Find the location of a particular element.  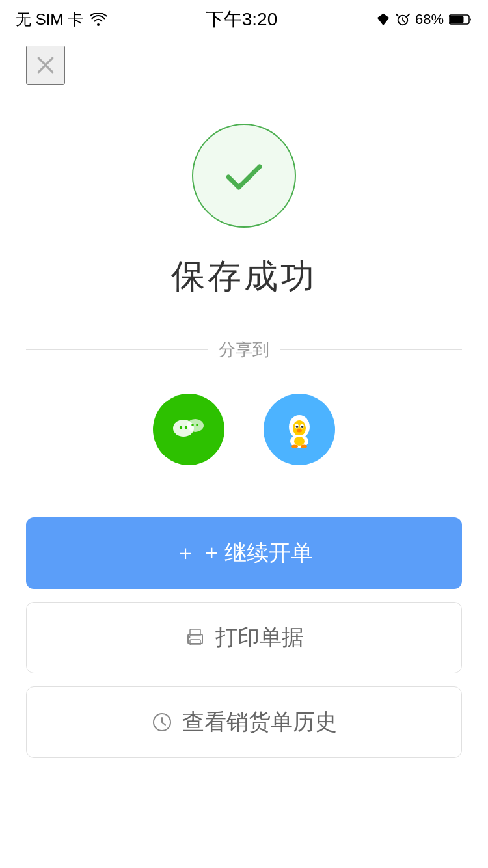

status-right: 68% is located at coordinates (424, 20).